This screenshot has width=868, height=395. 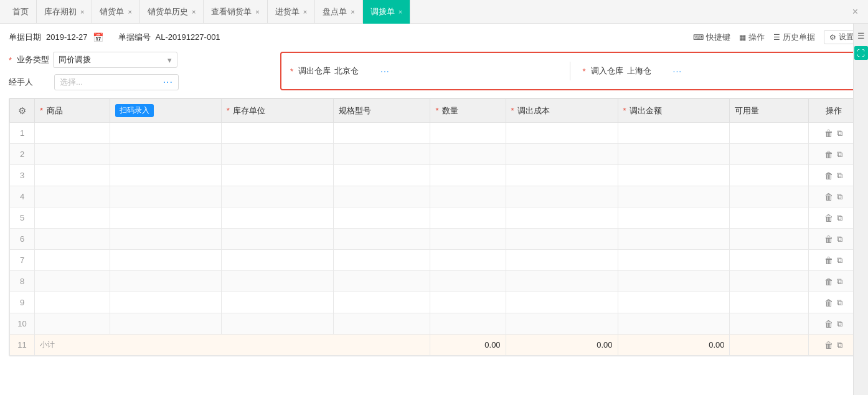 What do you see at coordinates (21, 12) in the screenshot?
I see `tab-home: 首页` at bounding box center [21, 12].